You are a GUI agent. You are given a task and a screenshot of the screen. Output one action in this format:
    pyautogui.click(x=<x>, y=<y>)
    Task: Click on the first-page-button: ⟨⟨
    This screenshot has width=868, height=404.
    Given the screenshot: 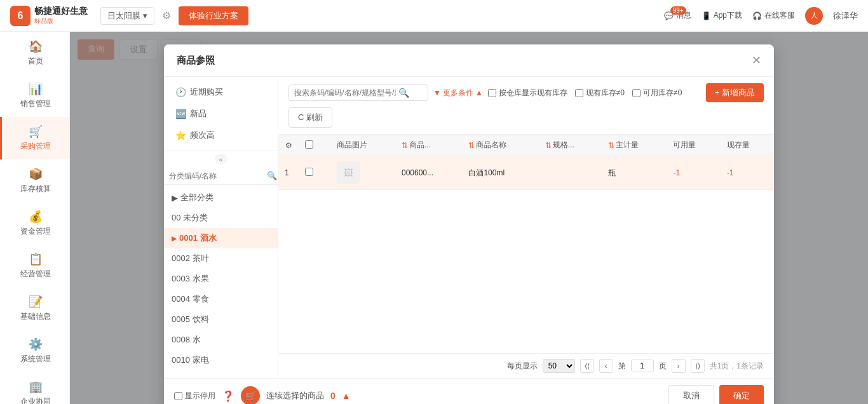 What is the action you would take?
    pyautogui.click(x=587, y=366)
    